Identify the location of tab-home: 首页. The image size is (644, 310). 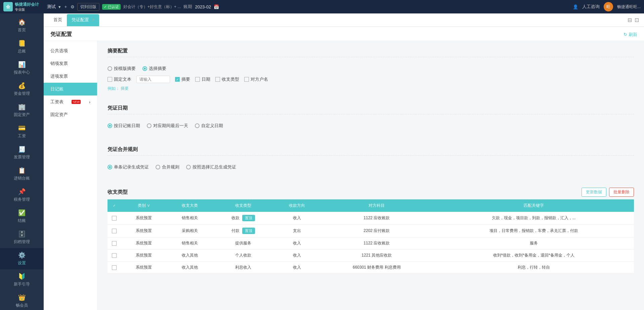
(58, 20).